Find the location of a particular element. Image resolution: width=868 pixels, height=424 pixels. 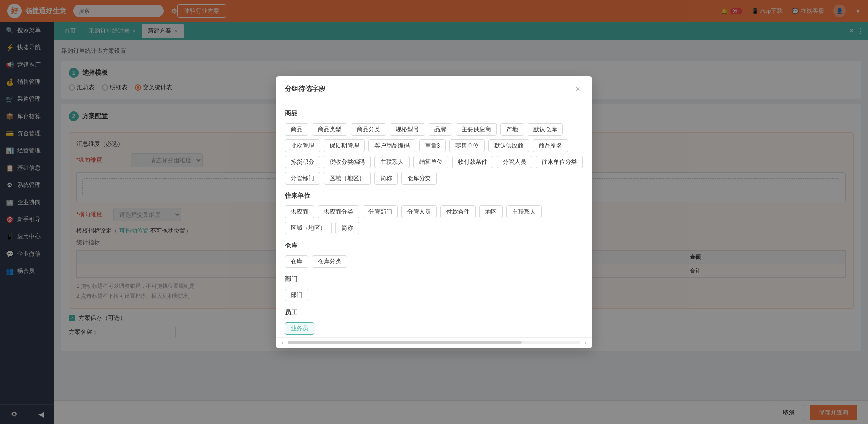

field-tags-warehouse: 仓库仓库分类 is located at coordinates (434, 262).